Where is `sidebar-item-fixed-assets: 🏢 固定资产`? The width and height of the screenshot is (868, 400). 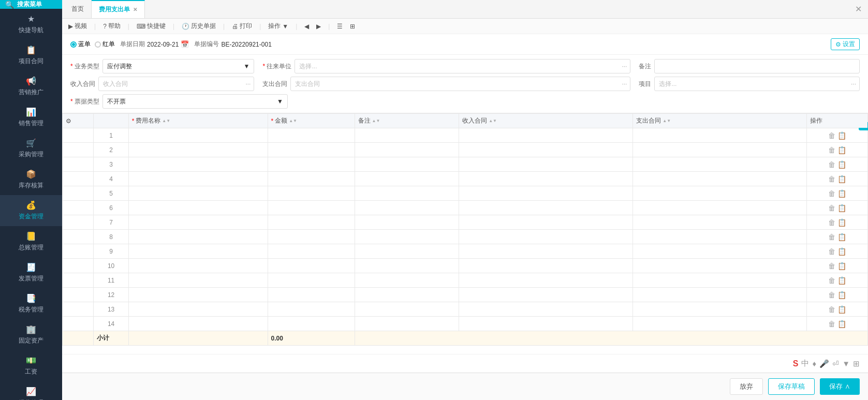
sidebar-item-fixed-assets: 🏢 固定资产 is located at coordinates (31, 335).